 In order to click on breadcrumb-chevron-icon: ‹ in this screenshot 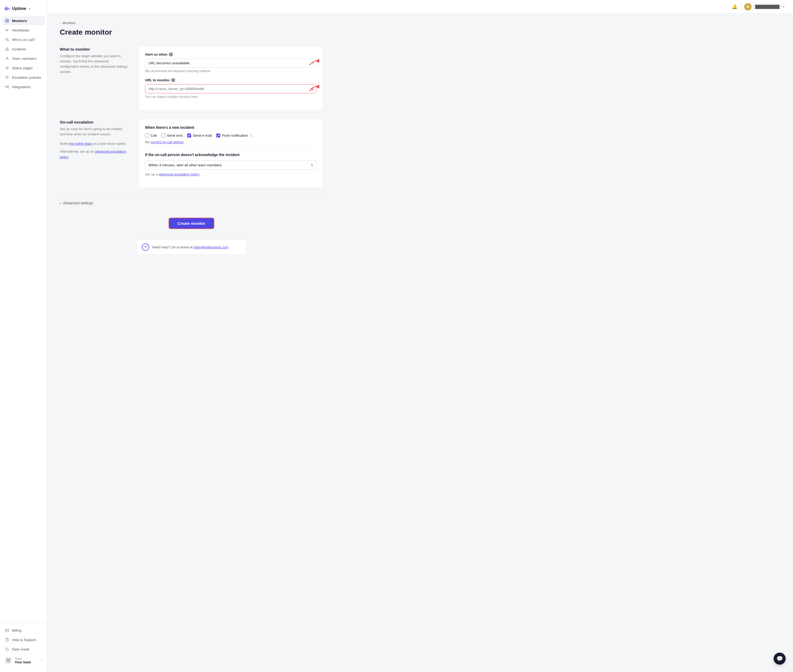, I will do `click(60, 23)`.